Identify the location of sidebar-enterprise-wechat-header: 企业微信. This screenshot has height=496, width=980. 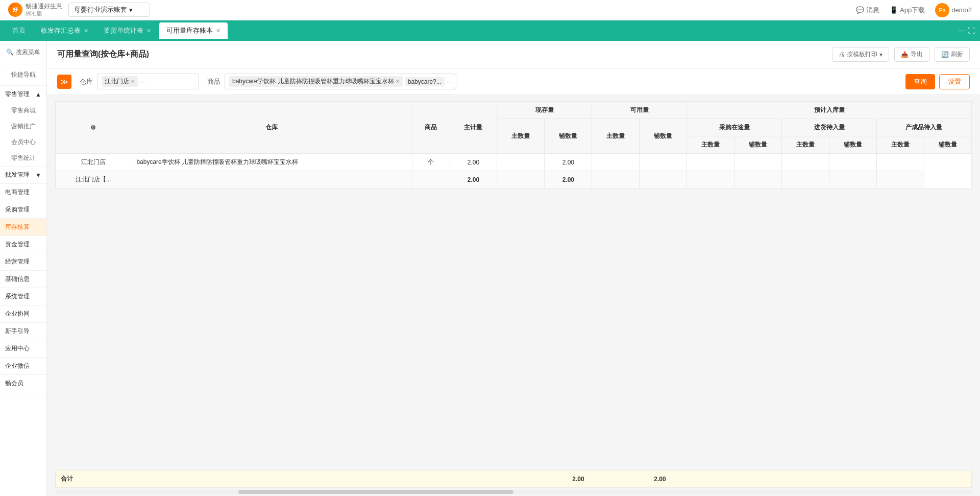
(23, 366).